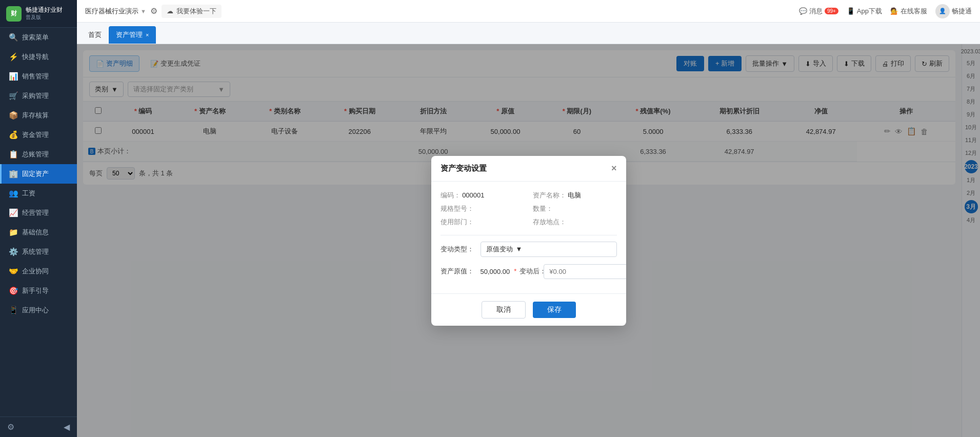 The height and width of the screenshot is (437, 980). I want to click on quick-nav-icon: ⚡, so click(13, 57).